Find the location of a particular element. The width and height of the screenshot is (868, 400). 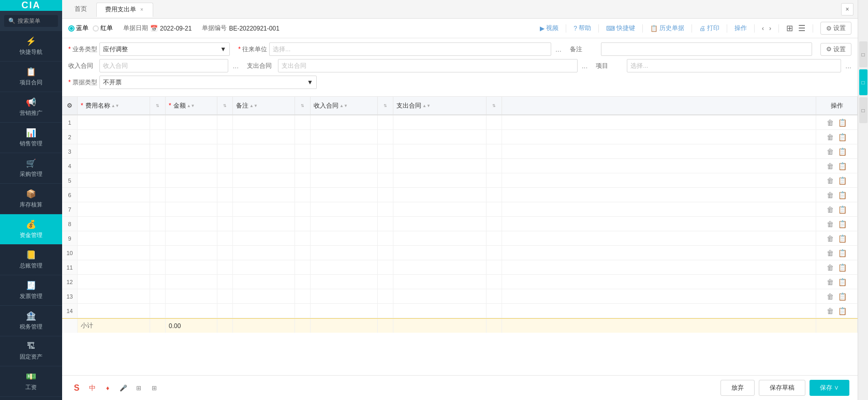

tab-home: 首页 is located at coordinates (81, 9).